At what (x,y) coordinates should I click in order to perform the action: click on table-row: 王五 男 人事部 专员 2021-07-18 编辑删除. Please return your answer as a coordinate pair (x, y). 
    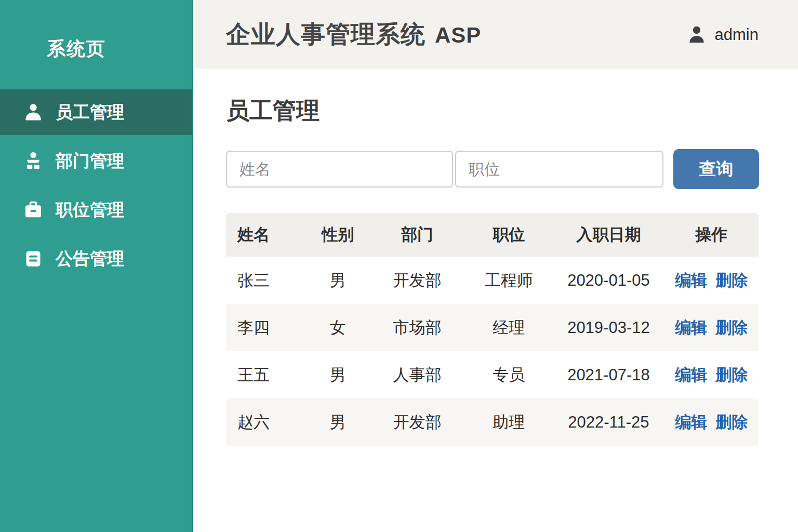
    Looking at the image, I should click on (493, 375).